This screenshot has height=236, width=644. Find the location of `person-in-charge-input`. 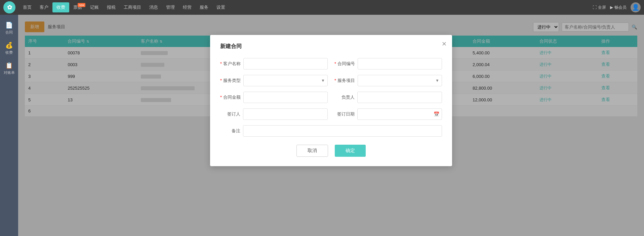

person-in-charge-input is located at coordinates (400, 97).